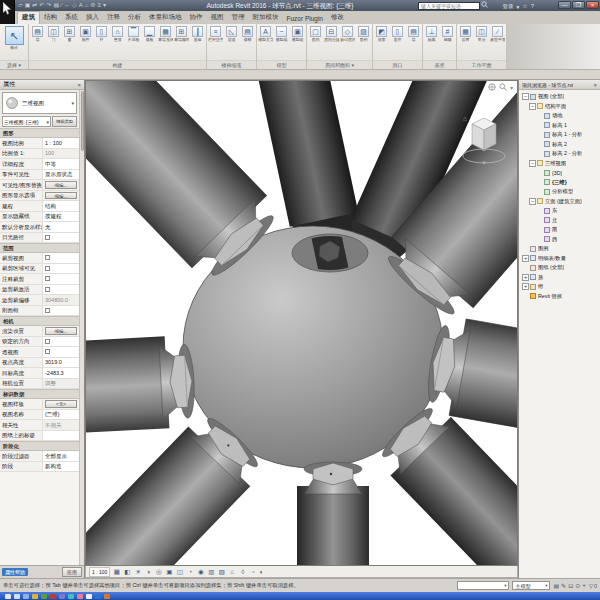  What do you see at coordinates (92, 6) in the screenshot?
I see `section-icon: ⊘` at bounding box center [92, 6].